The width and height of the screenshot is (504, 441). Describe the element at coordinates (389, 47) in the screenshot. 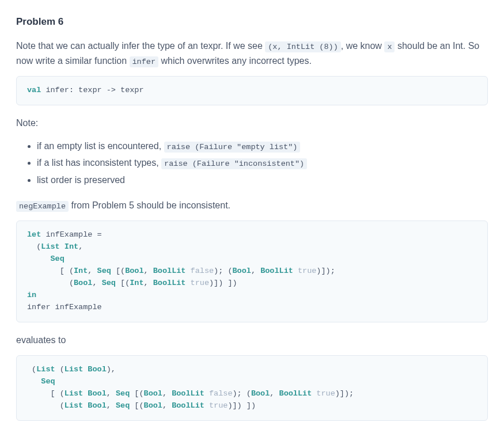

I see `intro-code-2: x` at that location.